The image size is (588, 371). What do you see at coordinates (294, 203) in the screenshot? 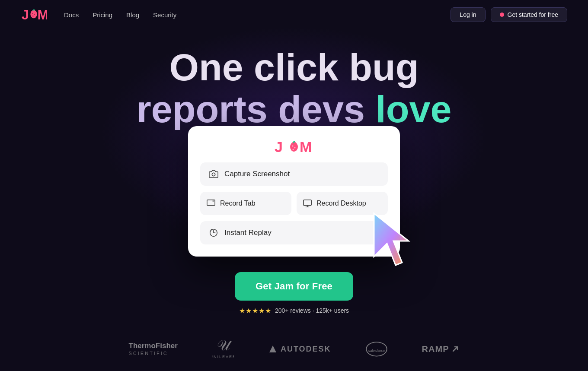
I see `record-buttons-row: Record Tab Record Desktop` at bounding box center [294, 203].